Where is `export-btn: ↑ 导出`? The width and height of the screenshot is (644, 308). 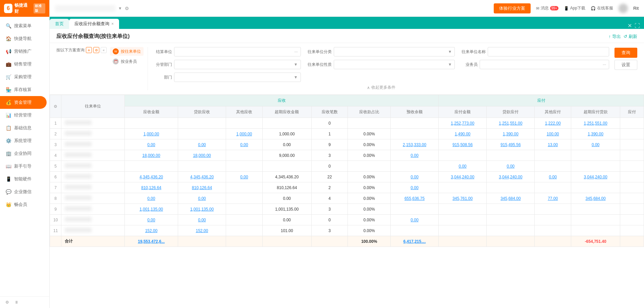 export-btn: ↑ 导出 is located at coordinates (615, 37).